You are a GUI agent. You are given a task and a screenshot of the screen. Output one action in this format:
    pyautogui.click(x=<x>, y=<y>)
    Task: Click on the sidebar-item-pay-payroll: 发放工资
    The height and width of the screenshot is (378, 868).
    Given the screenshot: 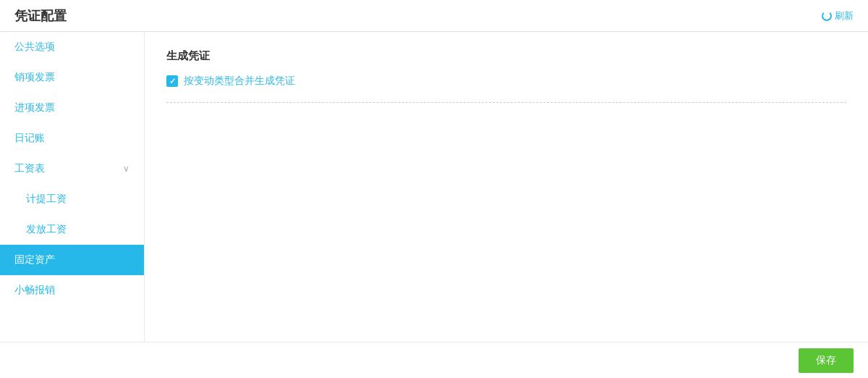 What is the action you would take?
    pyautogui.click(x=72, y=230)
    